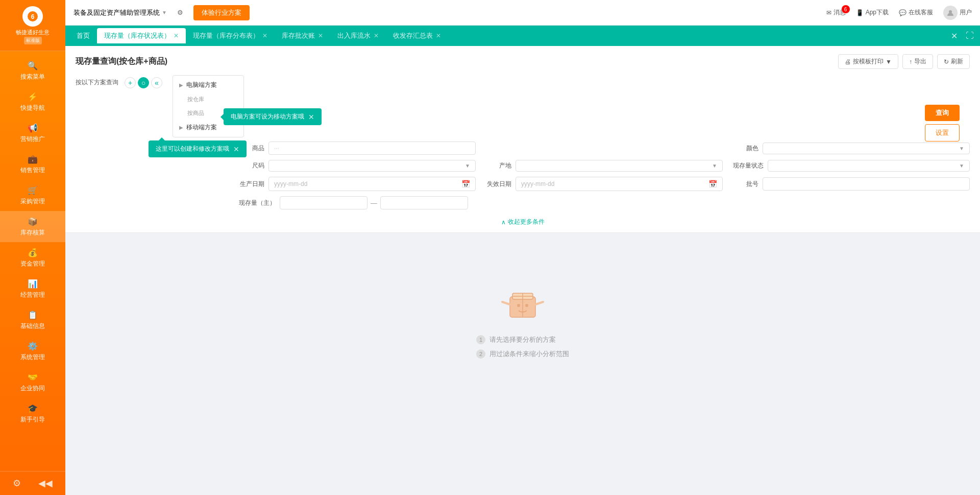 This screenshot has width=980, height=495. Describe the element at coordinates (291, 184) in the screenshot. I see `prod-date-placeholder: yyyy-mm-dd` at that location.